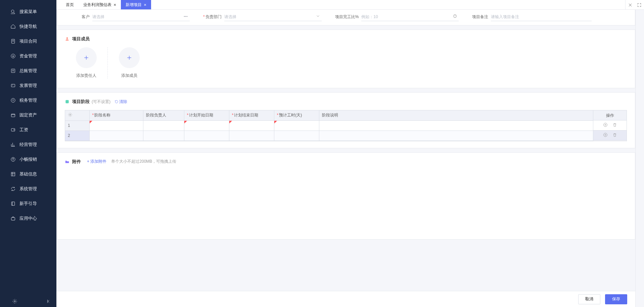 This screenshot has width=644, height=307. I want to click on add-owner-button, so click(86, 58).